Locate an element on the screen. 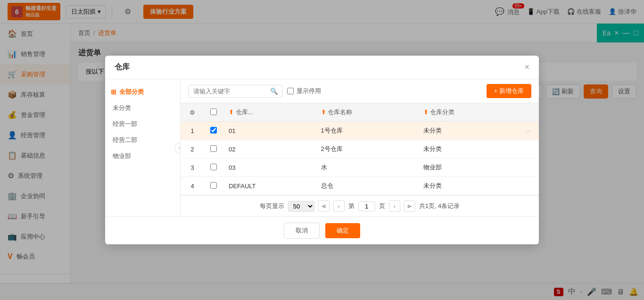 Image resolution: width=644 pixels, height=300 pixels. modal-title: 仓库 is located at coordinates (122, 67).